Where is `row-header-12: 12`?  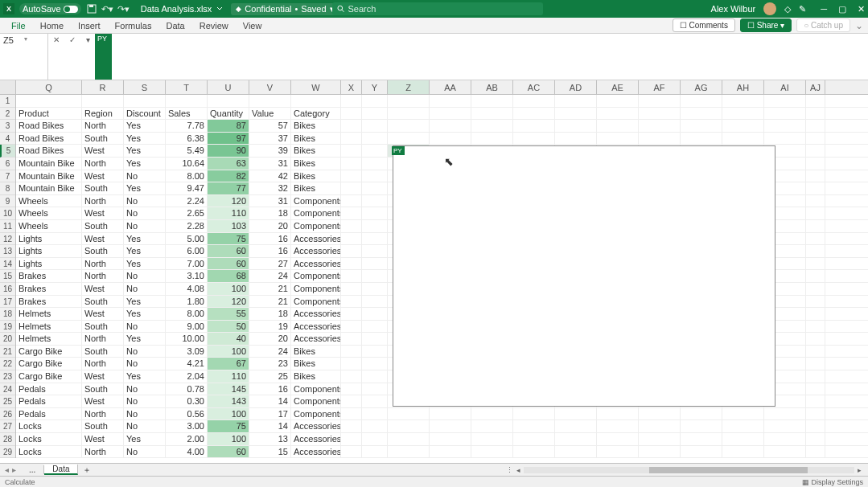
row-header-12: 12 is located at coordinates (8, 239).